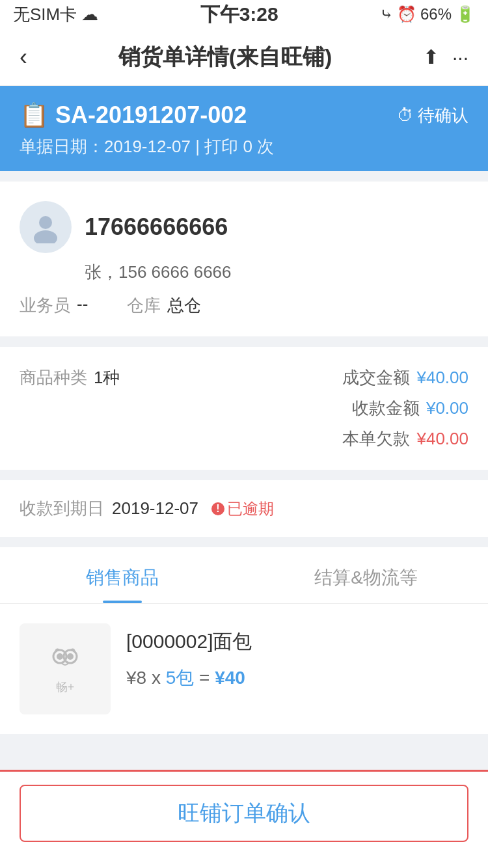  Describe the element at coordinates (184, 306) in the screenshot. I see `warehouse-value: 总仓` at that location.